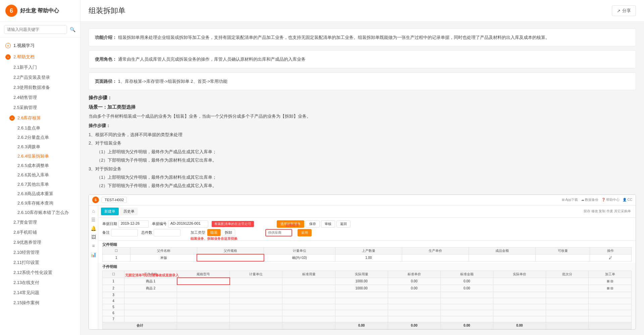 This screenshot has width=644, height=335. Describe the element at coordinates (40, 67) in the screenshot. I see `sidebar-item-newcomer: 2.1新手入门` at that location.